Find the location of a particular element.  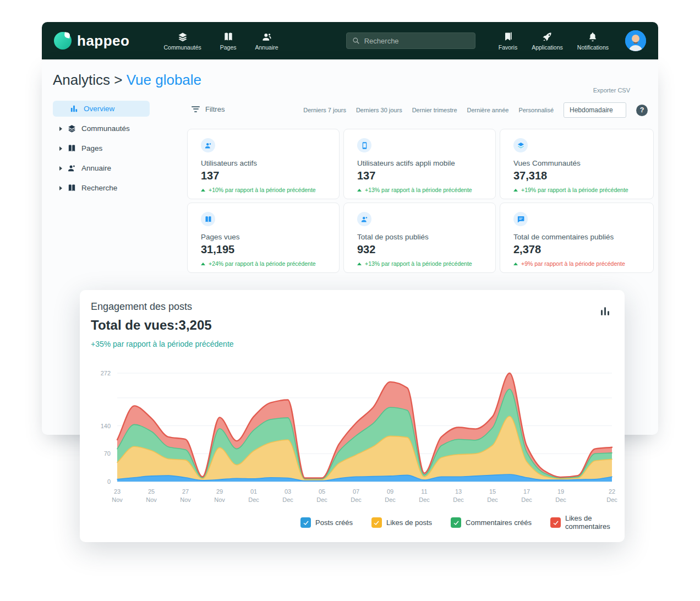

svg-text: 25 is located at coordinates (151, 491).